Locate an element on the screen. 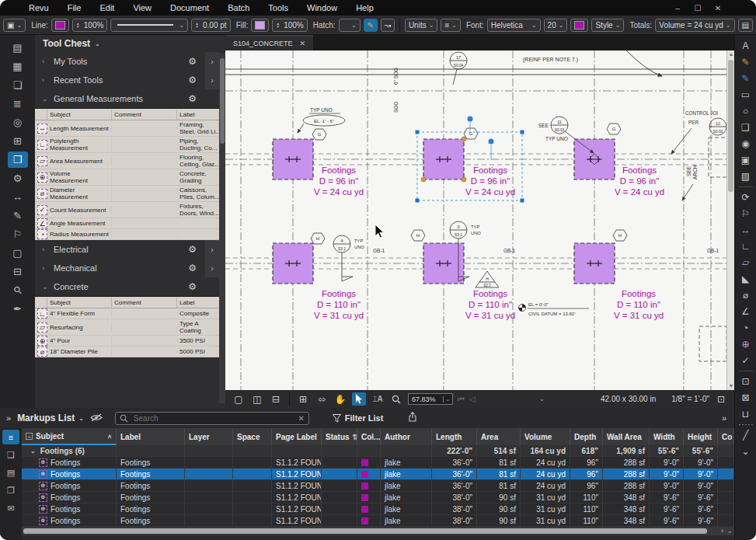  markups-group-row: ⌄Footings (6)222'-0"514 sf164 cu yd618"1… is located at coordinates (378, 451).